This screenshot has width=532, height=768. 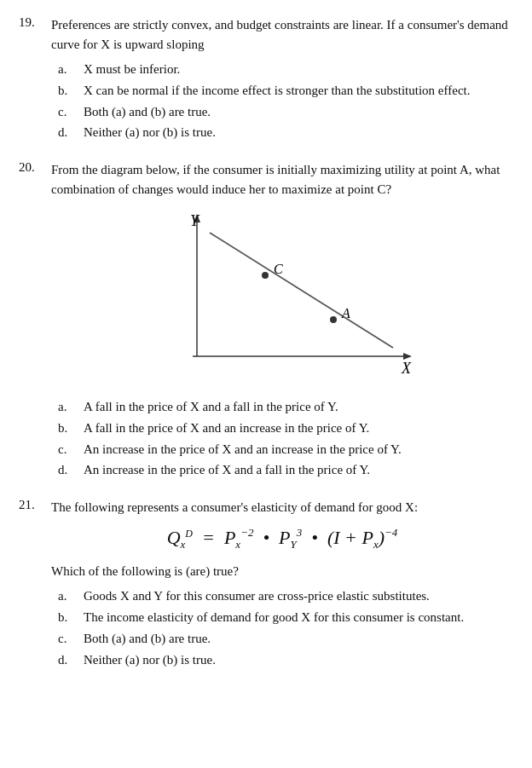 I want to click on formula-display: QxD = Px−2 • PY3 • (I + Px)−4, so click(x=282, y=539).